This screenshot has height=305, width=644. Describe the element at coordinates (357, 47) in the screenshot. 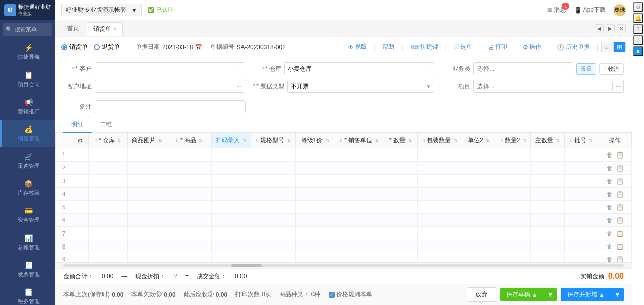

I see `view-button: 👁 视版` at that location.